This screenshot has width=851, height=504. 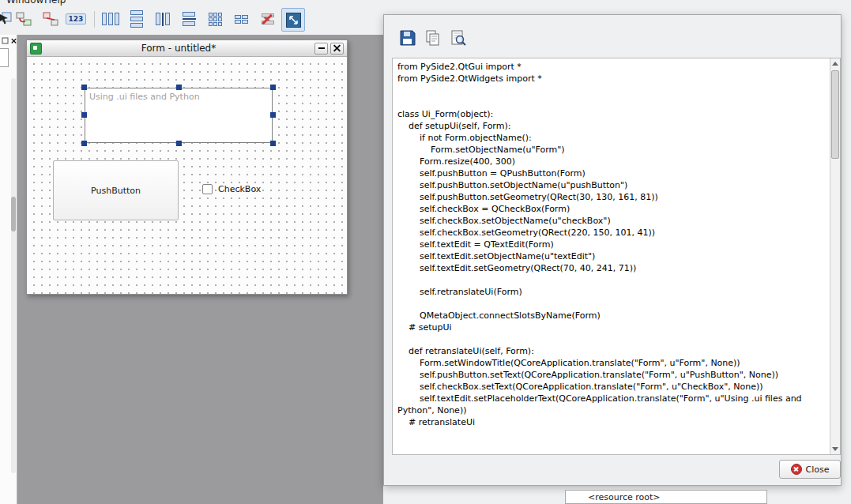 What do you see at coordinates (666, 497) in the screenshot?
I see `resource-browser-panel: <resource root>` at bounding box center [666, 497].